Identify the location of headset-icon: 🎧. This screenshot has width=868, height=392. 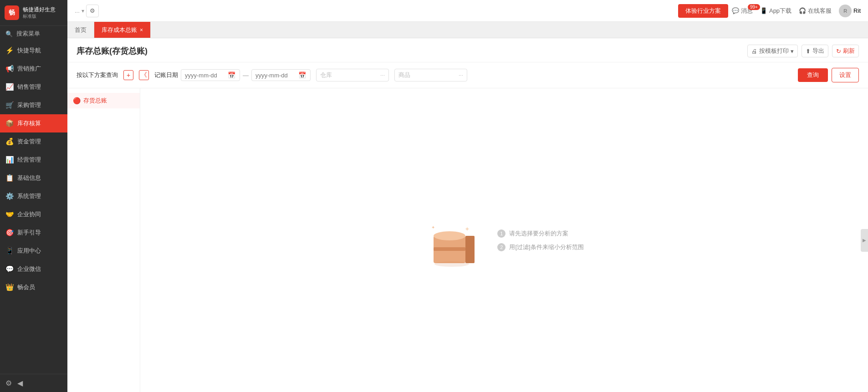
(802, 11).